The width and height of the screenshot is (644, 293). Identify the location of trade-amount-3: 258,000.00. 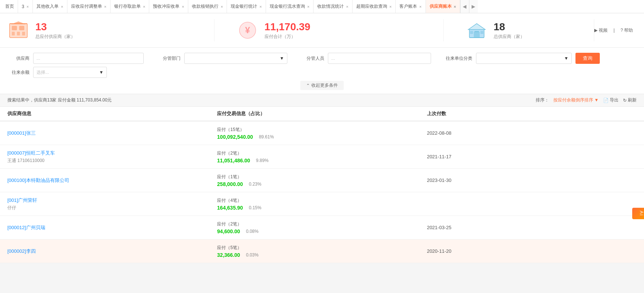
(230, 184).